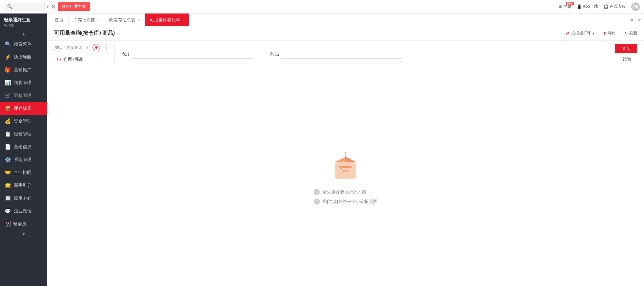 The height and width of the screenshot is (286, 644). Describe the element at coordinates (8, 44) in the screenshot. I see `search-menu-icon: 🔍` at that location.